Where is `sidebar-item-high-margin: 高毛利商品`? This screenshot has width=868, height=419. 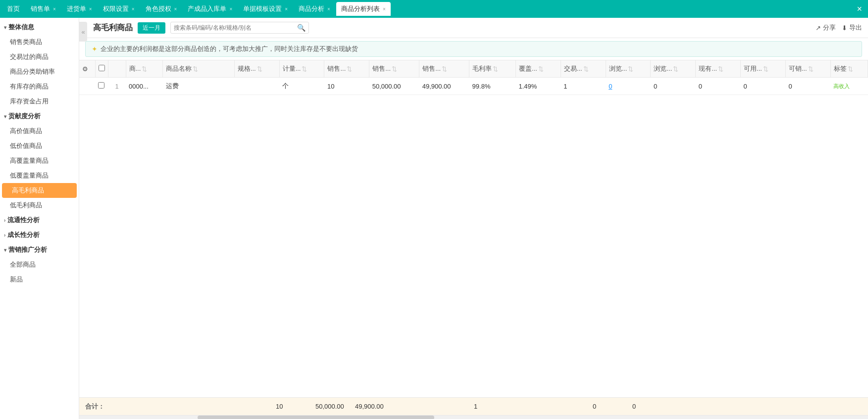
sidebar-item-high-margin: 高毛利商品 is located at coordinates (40, 190).